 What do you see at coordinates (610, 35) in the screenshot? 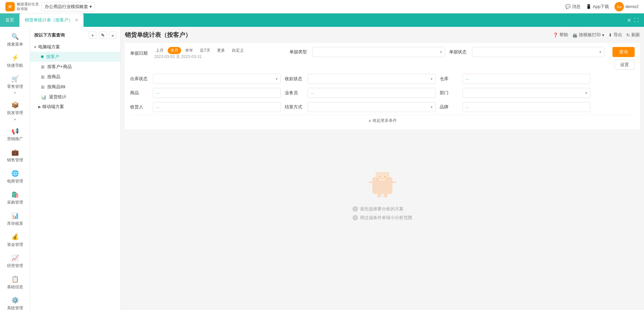
I see `export-icon: ⬇` at bounding box center [610, 35].